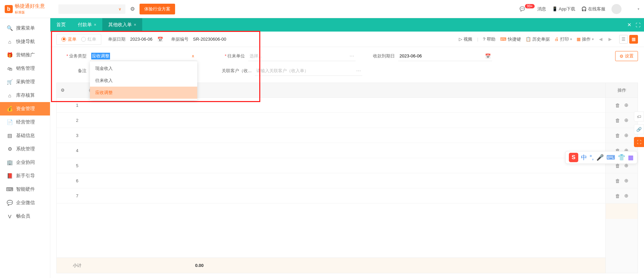 The width and height of the screenshot is (644, 278). What do you see at coordinates (639, 142) in the screenshot?
I see `expand-icon: ⛶` at bounding box center [639, 142].